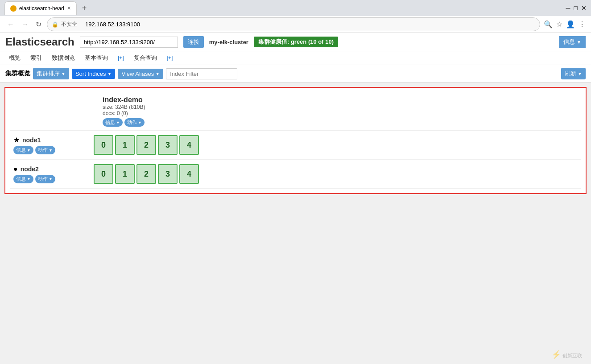 This screenshot has width=591, height=364. Describe the element at coordinates (96, 58) in the screenshot. I see `nav-tab-basic-query: 基本查询` at that location.